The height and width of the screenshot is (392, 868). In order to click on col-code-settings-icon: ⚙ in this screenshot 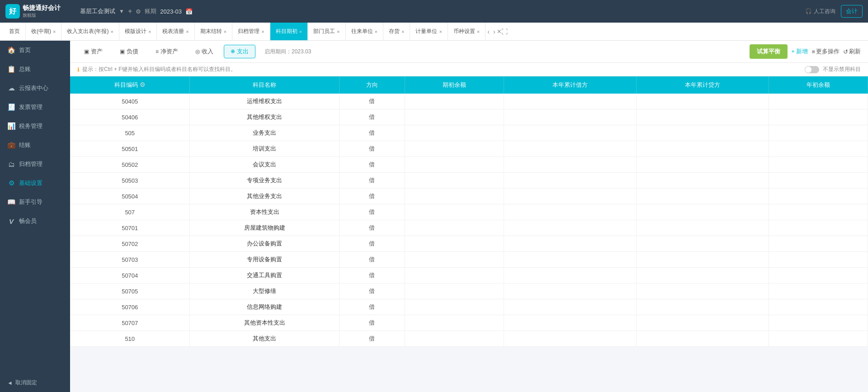, I will do `click(143, 85)`.